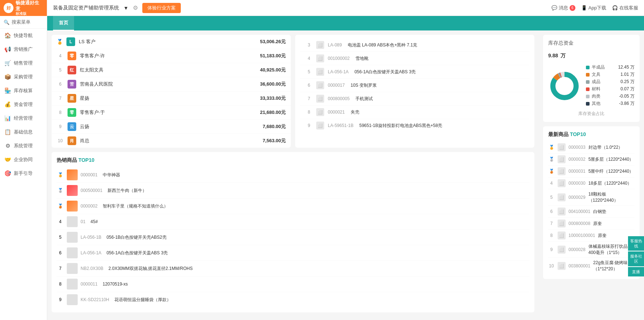 The height and width of the screenshot is (320, 644). What do you see at coordinates (72, 70) in the screenshot?
I see `avatar: 红` at bounding box center [72, 70].